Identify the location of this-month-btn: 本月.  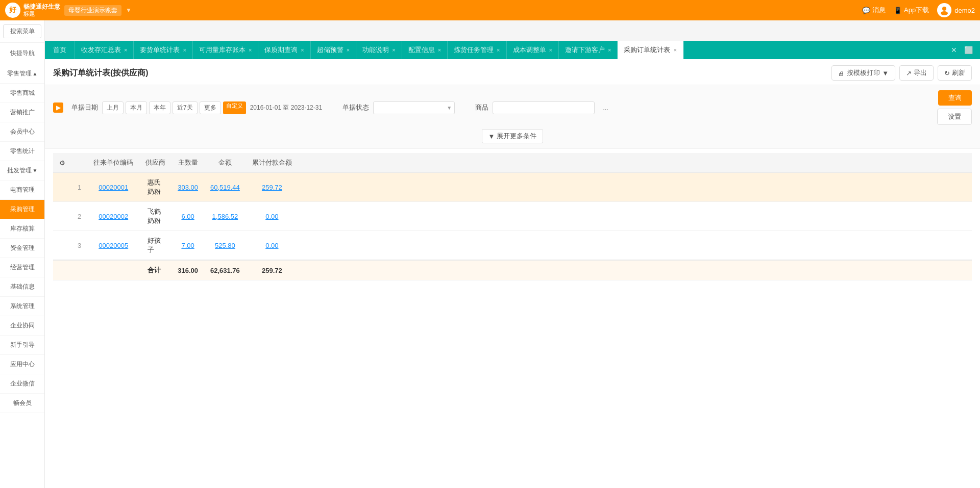
(136, 108).